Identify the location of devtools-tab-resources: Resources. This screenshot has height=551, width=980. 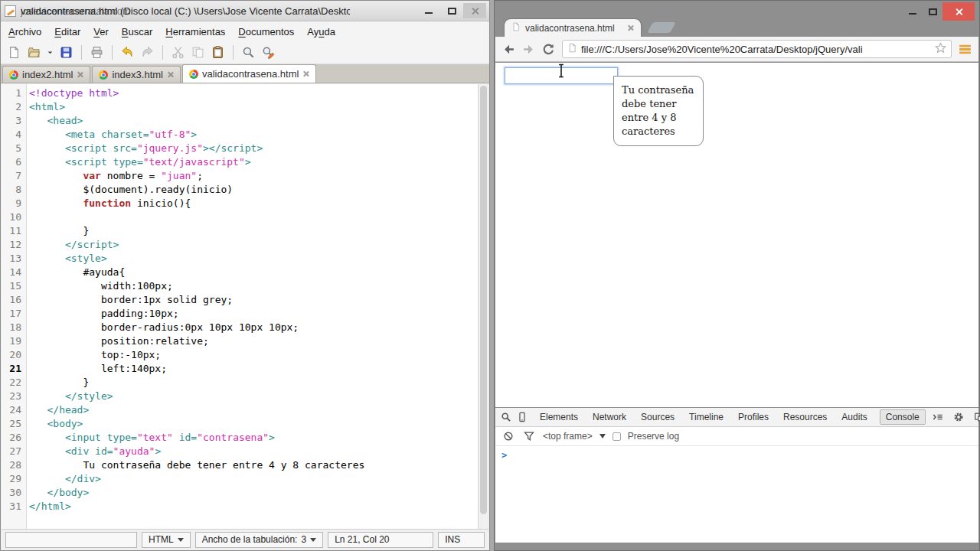
(805, 417).